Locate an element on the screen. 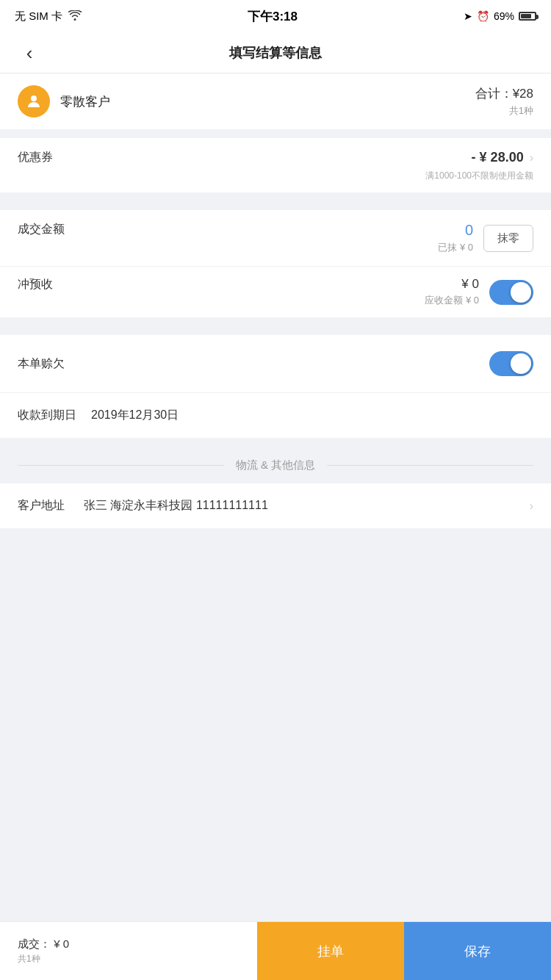  logistics-section: 物流 & 其他信息 is located at coordinates (276, 465).